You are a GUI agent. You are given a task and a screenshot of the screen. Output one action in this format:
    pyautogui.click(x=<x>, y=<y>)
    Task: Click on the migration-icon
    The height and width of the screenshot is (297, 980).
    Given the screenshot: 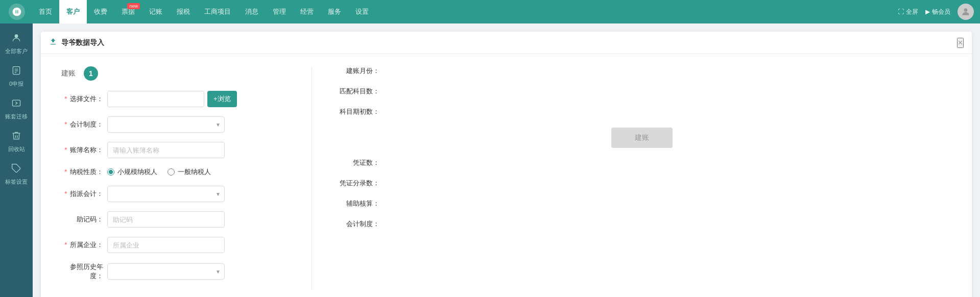 What is the action you would take?
    pyautogui.click(x=16, y=104)
    